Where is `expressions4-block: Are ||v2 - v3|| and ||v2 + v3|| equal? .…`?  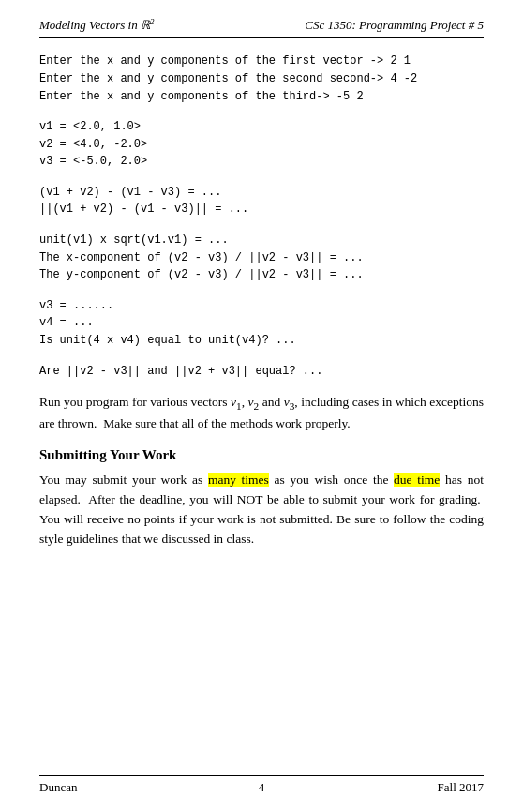 expressions4-block: Are ||v2 - v3|| and ||v2 + v3|| equal? .… is located at coordinates (262, 371).